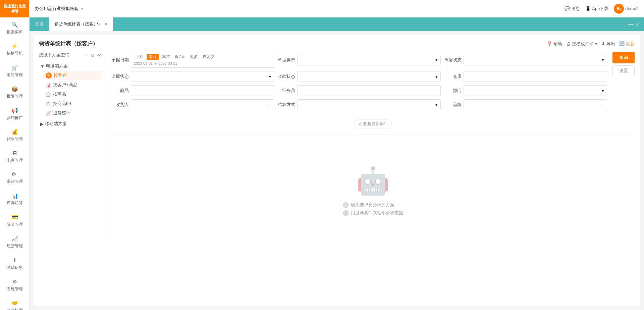  Describe the element at coordinates (15, 28) in the screenshot. I see `sidebar-item-search: 🔍 搜索菜单` at that location.